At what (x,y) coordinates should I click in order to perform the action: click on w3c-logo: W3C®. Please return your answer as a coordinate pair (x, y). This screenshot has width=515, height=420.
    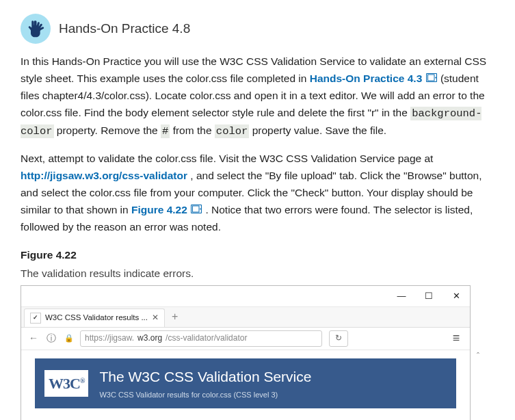
    Looking at the image, I should click on (66, 383).